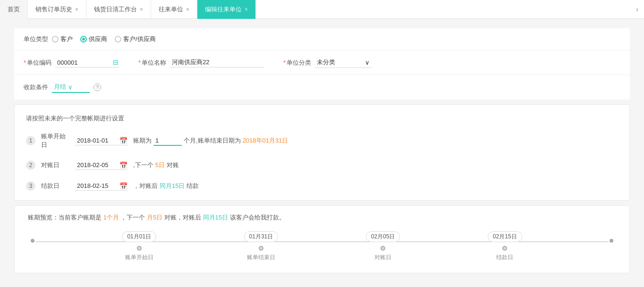  I want to click on radio-customer-label: 客户, so click(67, 39).